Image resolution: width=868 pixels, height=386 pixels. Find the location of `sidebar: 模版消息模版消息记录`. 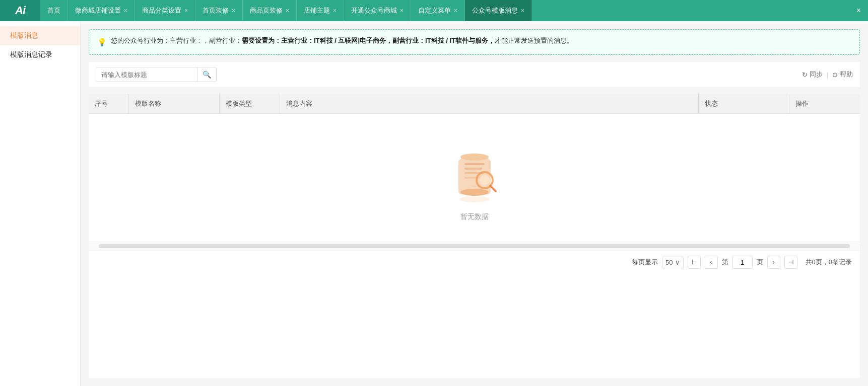

sidebar: 模版消息模版消息记录 is located at coordinates (40, 203).